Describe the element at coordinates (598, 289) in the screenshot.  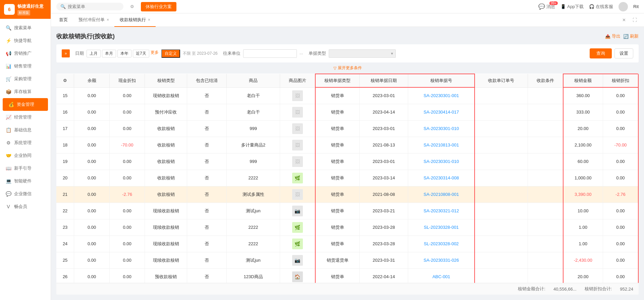
I see `footer-label-verify-discount: 核销折扣合计:` at that location.